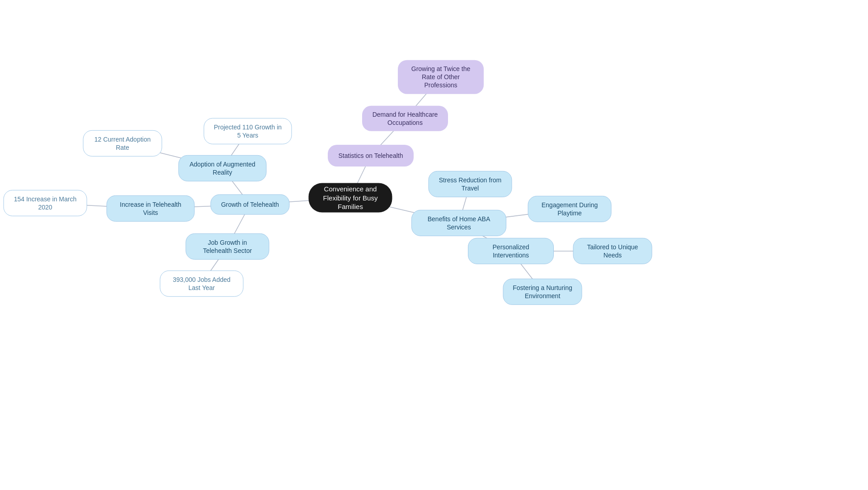 The height and width of the screenshot is (490, 868). I want to click on growing-twice: Growing at Twice the Rate of Other Profe…, so click(441, 77).